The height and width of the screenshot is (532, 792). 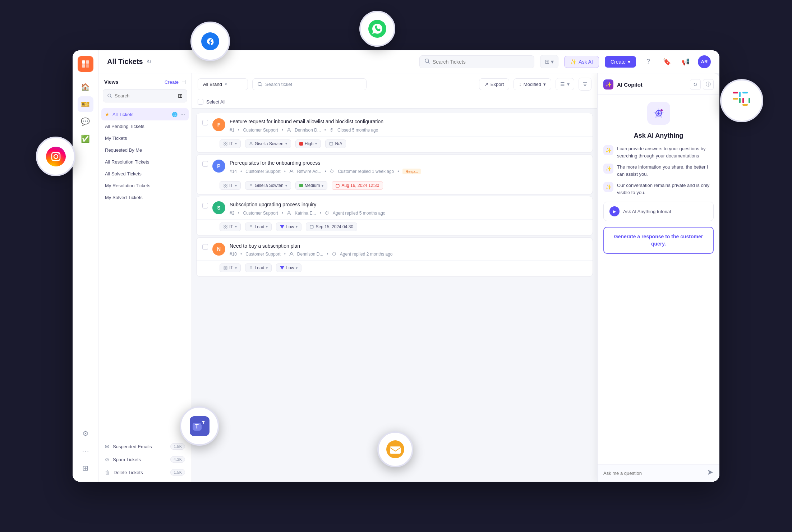 I want to click on list-view-icon: ☰, so click(x=563, y=84).